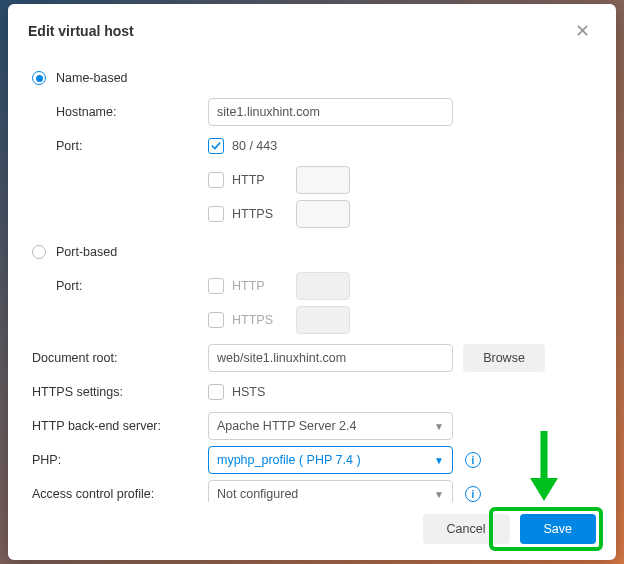  What do you see at coordinates (330, 460) in the screenshot?
I see `php-select: myphp_profile ( PHP 7.4 ) ▼` at bounding box center [330, 460].